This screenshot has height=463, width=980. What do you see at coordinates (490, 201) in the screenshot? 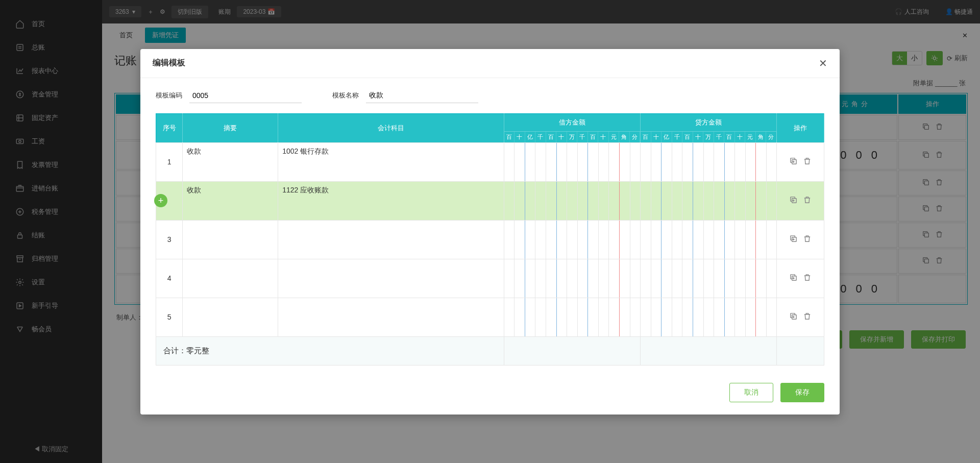
I see `table-row: +收款1122 应收账款` at bounding box center [490, 201].